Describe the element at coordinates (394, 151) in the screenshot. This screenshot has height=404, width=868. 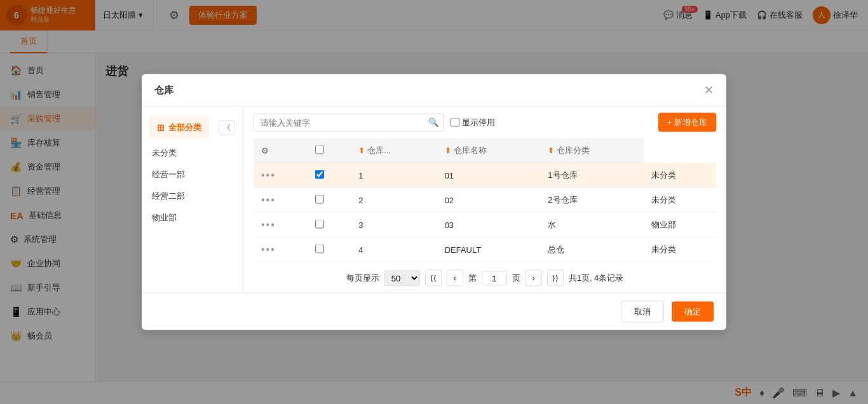
I see `th-code: ⬆ 仓库...` at that location.